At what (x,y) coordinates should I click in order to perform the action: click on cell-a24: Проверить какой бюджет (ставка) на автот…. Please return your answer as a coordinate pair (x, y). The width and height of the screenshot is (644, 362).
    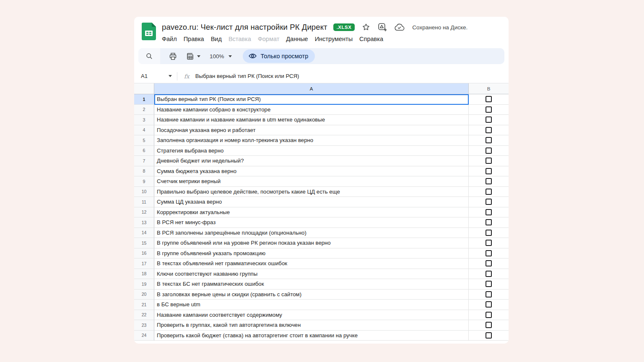
    Looking at the image, I should click on (312, 336).